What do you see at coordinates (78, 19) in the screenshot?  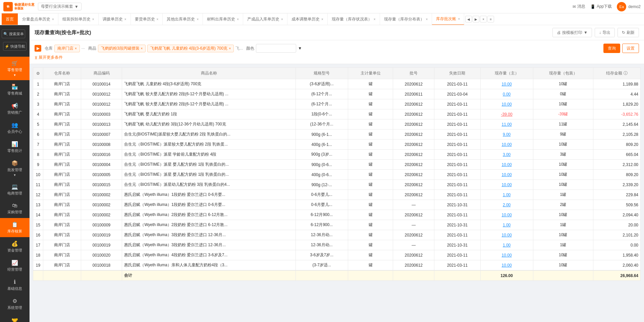 I see `tab-zuchaixi: 组装拆卸单历史 ×` at bounding box center [78, 19].